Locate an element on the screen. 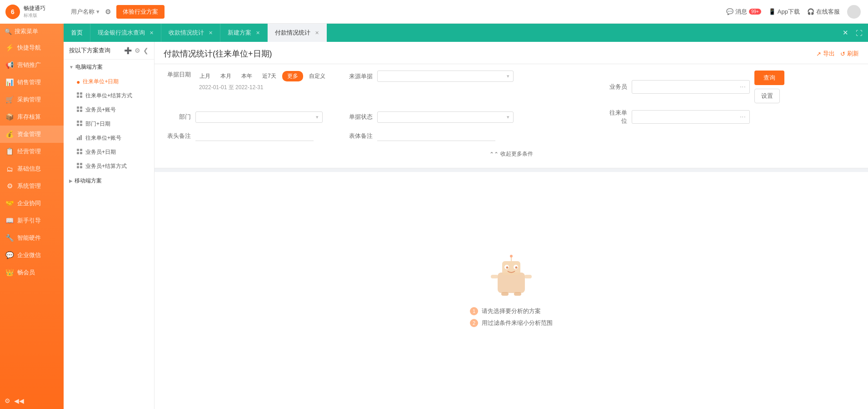 Image resolution: width=868 pixels, height=409 pixels. close-all-tabs-icon: ✕ is located at coordinates (845, 33).